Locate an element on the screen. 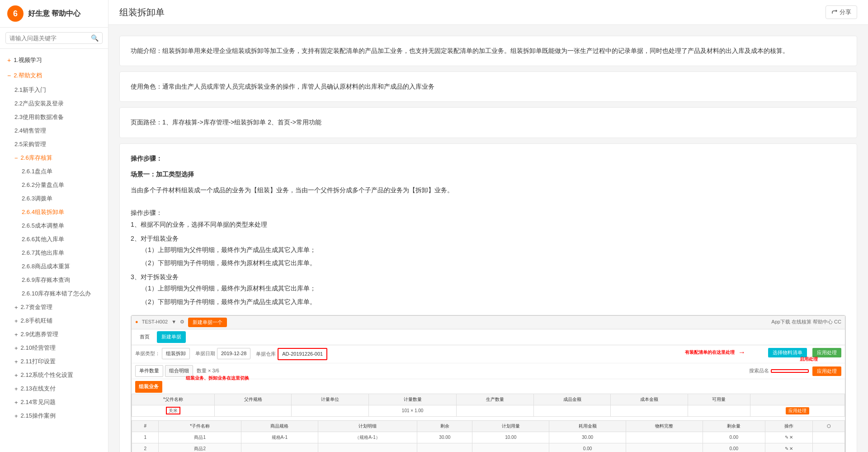 The image size is (868, 452). bot-th-spec: 商品规格 is located at coordinates (279, 426).